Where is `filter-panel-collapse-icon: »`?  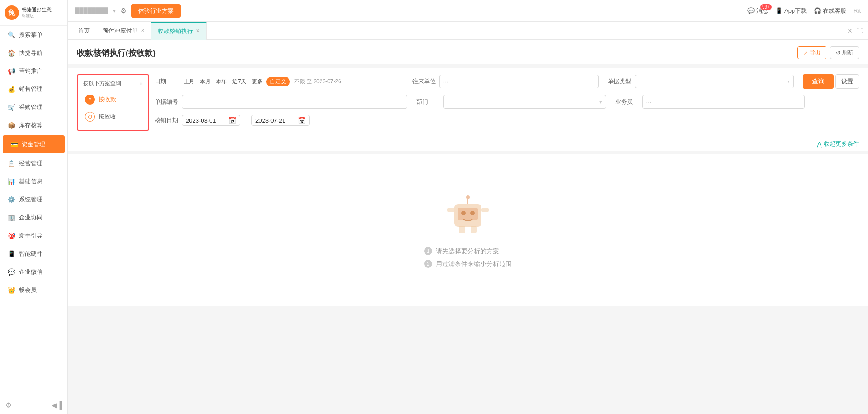 filter-panel-collapse-icon: » is located at coordinates (141, 84).